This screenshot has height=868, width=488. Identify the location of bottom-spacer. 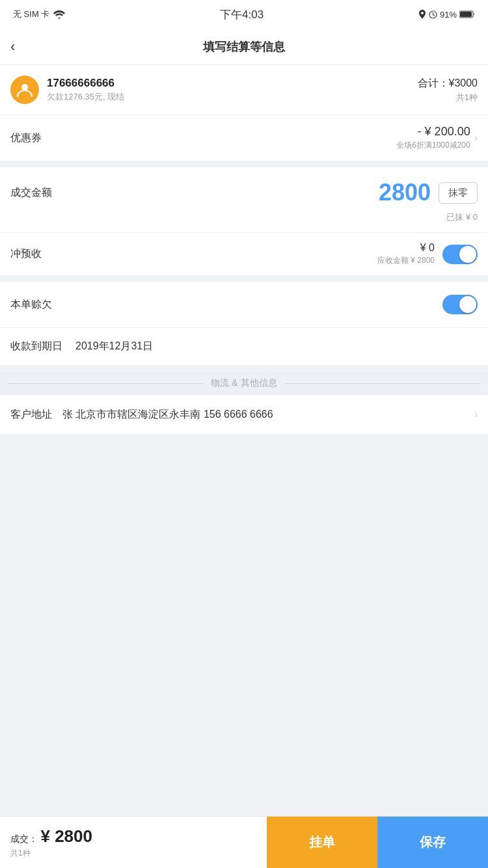
(244, 571).